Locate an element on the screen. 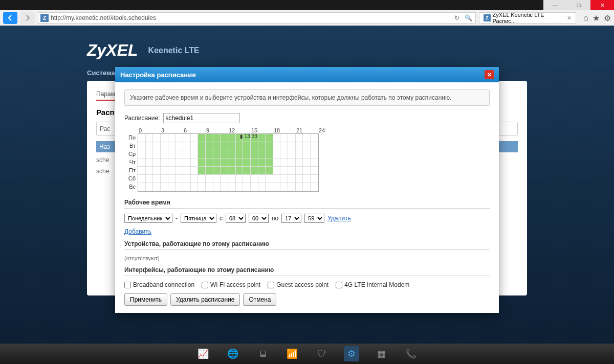 Image resolution: width=614 pixels, height=364 pixels. search-icon: 🔍 is located at coordinates (468, 18).